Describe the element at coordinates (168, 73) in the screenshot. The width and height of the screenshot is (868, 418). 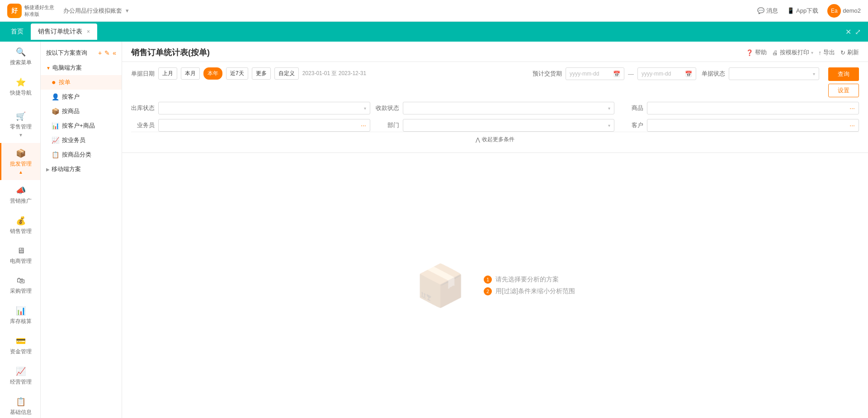
I see `last-month-btn: 上月` at that location.